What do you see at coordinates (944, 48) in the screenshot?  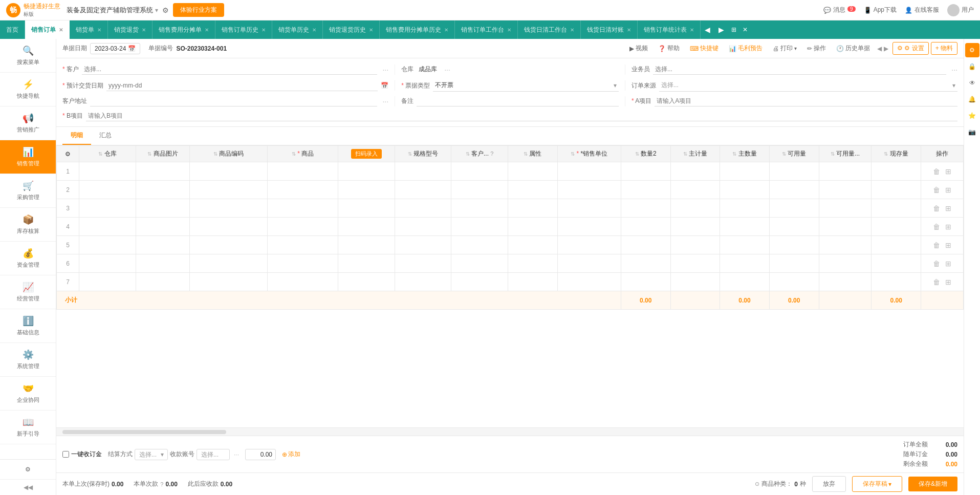 I see `material-float-button: + 物料` at bounding box center [944, 48].